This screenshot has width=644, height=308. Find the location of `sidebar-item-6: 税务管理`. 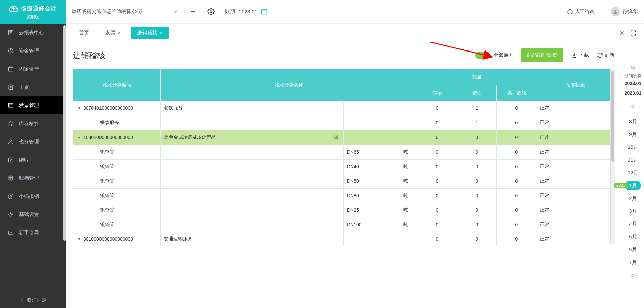

sidebar-item-6: 税务管理 is located at coordinates (33, 142).